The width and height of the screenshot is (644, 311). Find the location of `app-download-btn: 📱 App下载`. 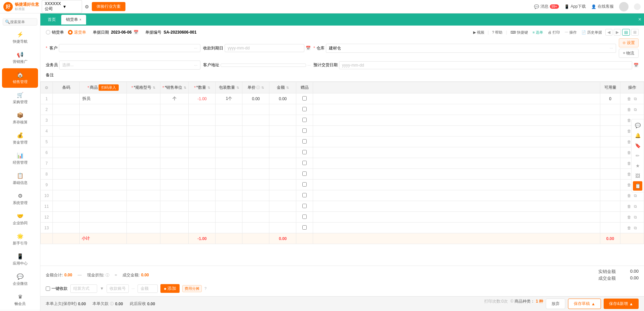

app-download-btn: 📱 App下载 is located at coordinates (575, 7).